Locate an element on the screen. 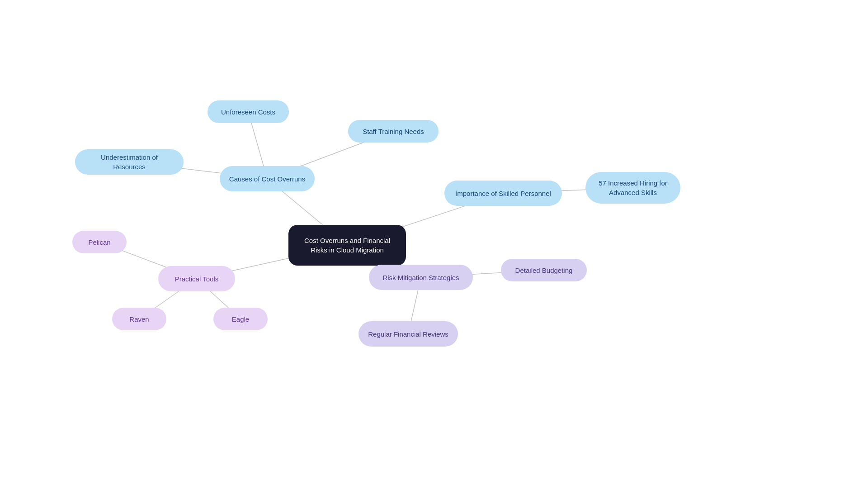 This screenshot has width=868, height=490. node-label-pelican: Pelican is located at coordinates (99, 243).